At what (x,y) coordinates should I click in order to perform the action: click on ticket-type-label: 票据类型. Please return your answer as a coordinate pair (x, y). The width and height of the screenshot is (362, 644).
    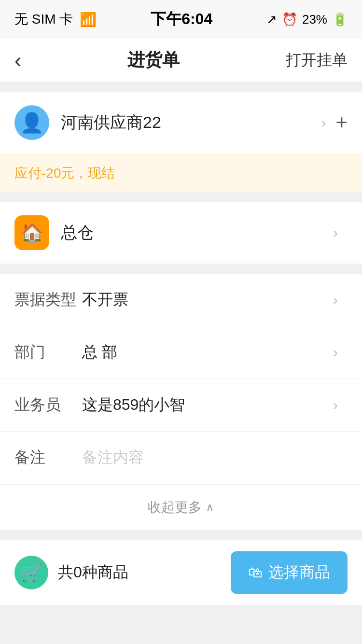
    Looking at the image, I should click on (48, 300).